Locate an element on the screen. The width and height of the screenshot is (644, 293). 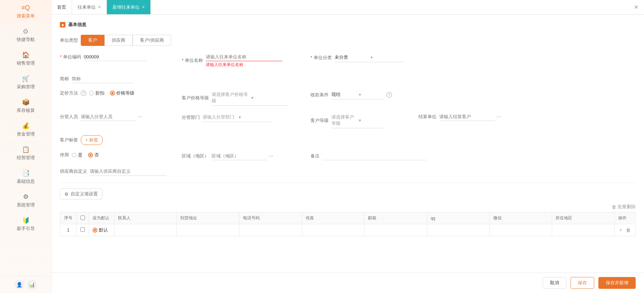
cpl-arrow-icon: ▼ is located at coordinates (269, 98).